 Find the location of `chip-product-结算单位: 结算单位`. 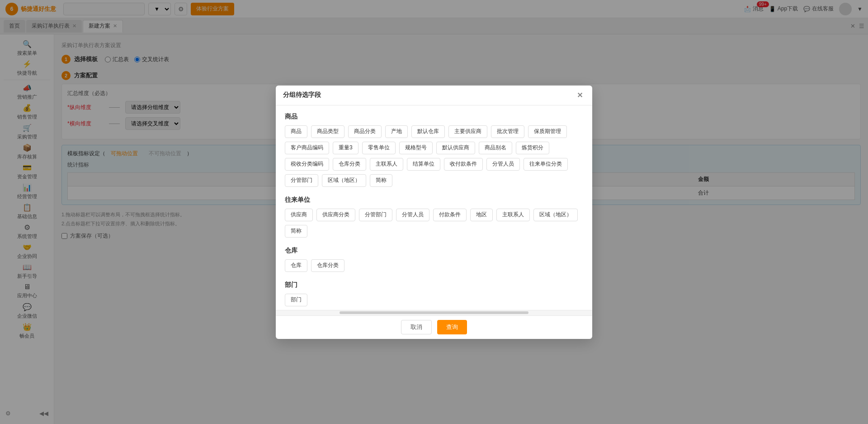

chip-product-结算单位: 结算单位 is located at coordinates (424, 164).